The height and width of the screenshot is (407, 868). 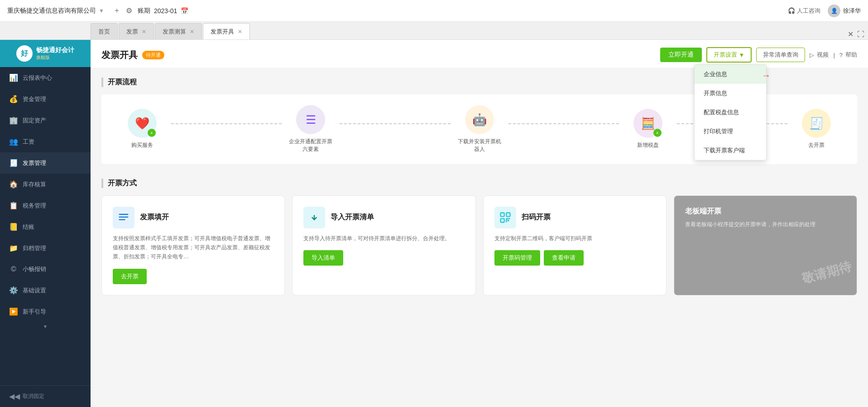 I want to click on dropdown-item-invoice-info: 开票信息, so click(x=730, y=93).